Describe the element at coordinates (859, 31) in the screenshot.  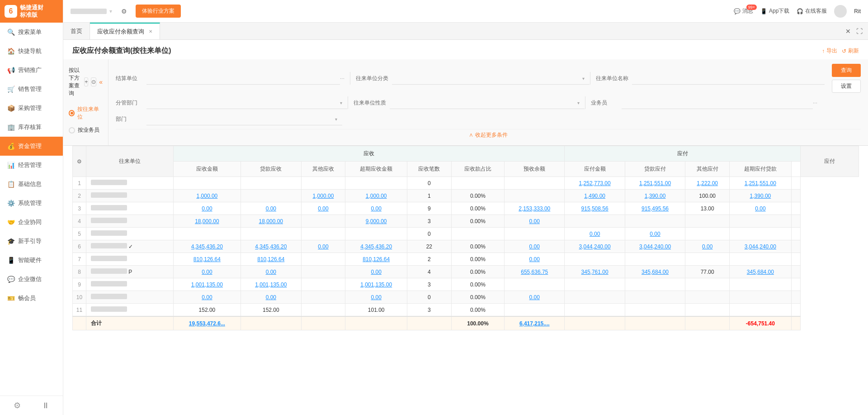
I see `tab-expand-btn: ⛶` at that location.